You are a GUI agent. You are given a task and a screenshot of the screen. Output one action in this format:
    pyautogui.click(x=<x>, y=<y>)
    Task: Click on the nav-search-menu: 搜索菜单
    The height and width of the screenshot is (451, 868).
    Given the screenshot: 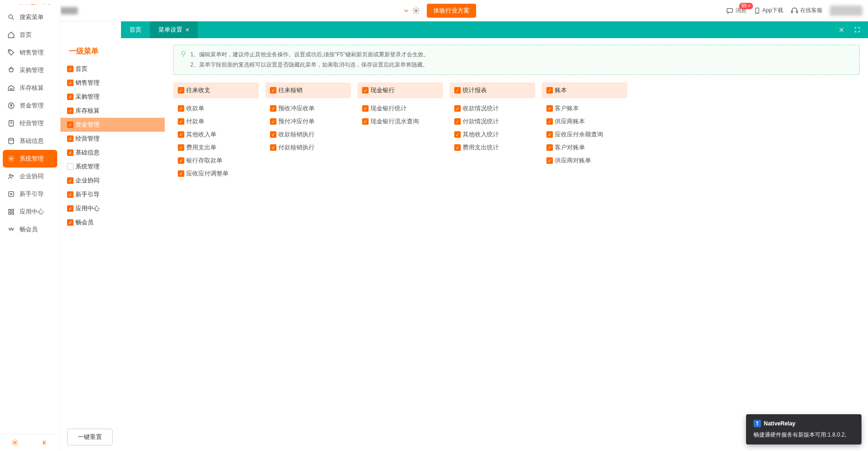 What is the action you would take?
    pyautogui.click(x=30, y=17)
    